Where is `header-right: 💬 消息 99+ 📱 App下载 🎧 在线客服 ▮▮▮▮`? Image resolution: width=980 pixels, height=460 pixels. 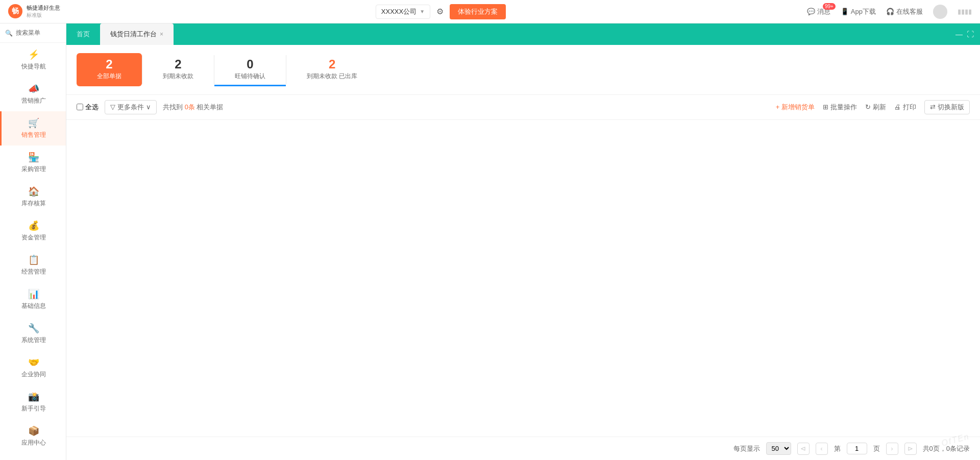
header-right: 💬 消息 99+ 📱 App下载 🎧 在线客服 ▮▮▮▮ is located at coordinates (889, 12).